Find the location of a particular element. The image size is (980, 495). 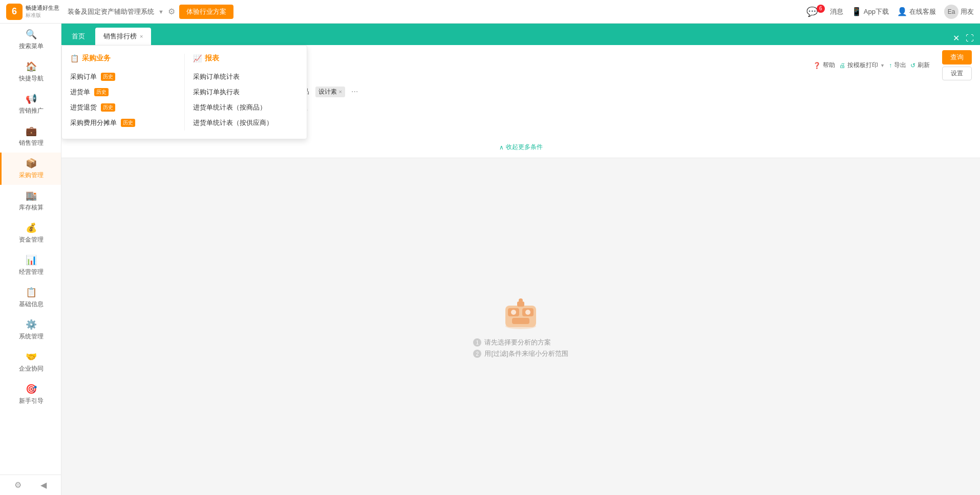

collapse-up-icon: ∧ is located at coordinates (502, 147).